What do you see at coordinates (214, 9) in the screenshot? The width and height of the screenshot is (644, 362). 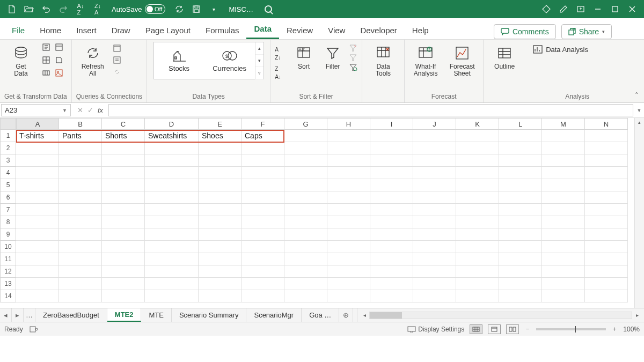 I see `qat-overflow-icon: ▾` at bounding box center [214, 9].